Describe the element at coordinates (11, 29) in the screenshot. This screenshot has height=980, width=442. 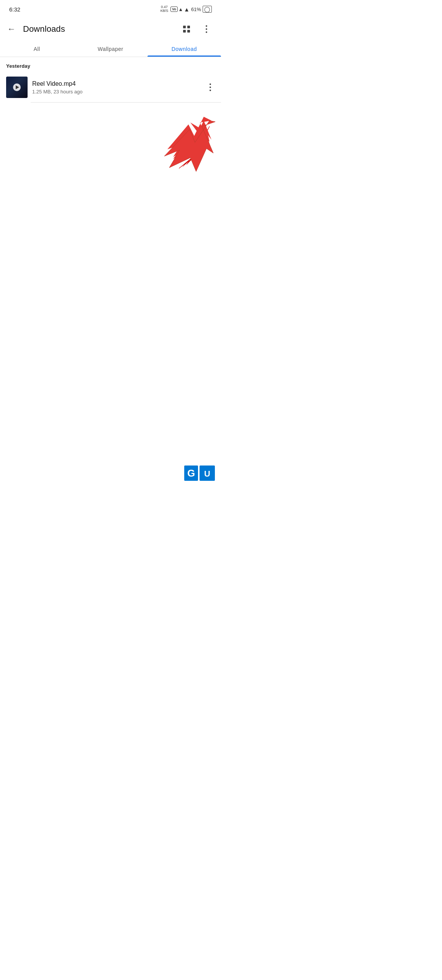
I see `back-arrow-icon: ←` at that location.